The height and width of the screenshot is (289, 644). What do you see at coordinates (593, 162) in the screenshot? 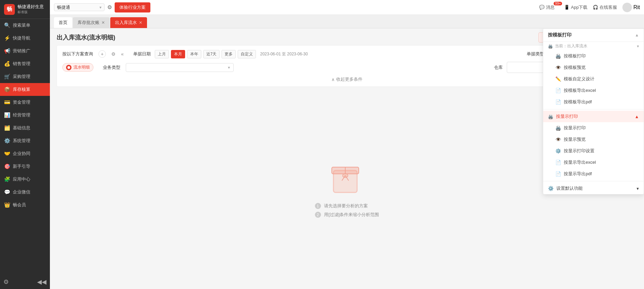
I see `dropdown-item-display-excel: 📄 按显示导出excel` at bounding box center [593, 162].